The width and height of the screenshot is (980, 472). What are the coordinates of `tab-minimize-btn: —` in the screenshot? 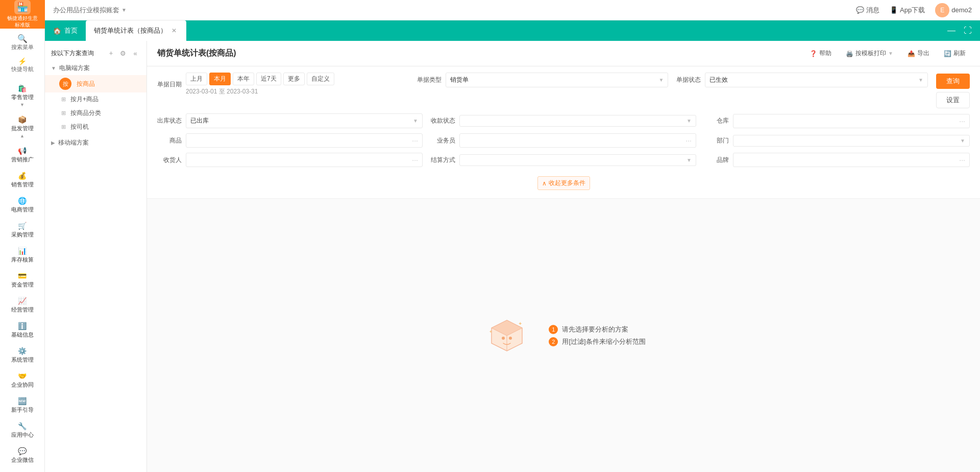 It's located at (951, 31).